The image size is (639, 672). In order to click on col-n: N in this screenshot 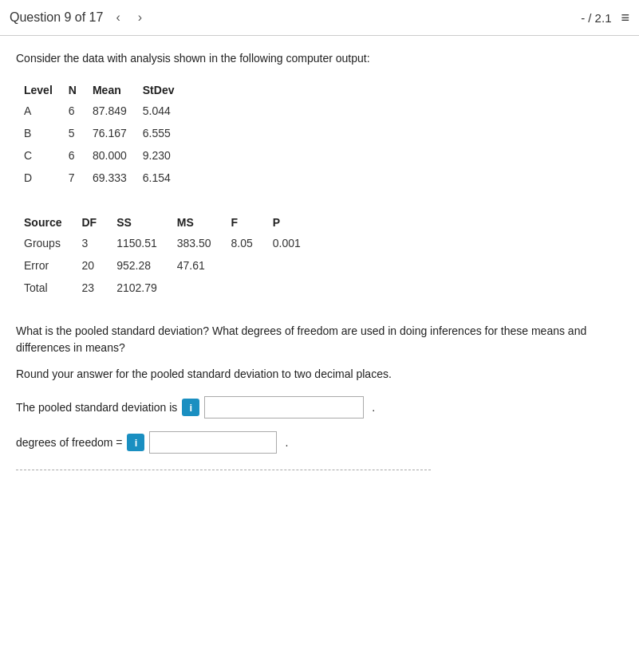, I will do `click(81, 90)`.